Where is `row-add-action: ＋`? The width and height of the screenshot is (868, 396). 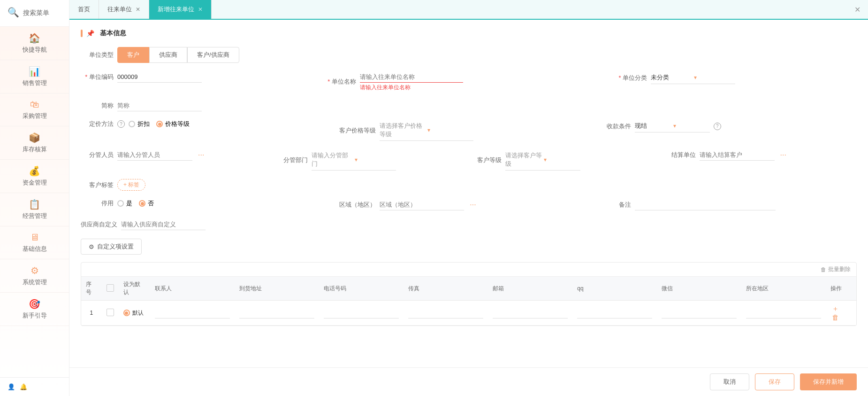
row-add-action: ＋ is located at coordinates (835, 308).